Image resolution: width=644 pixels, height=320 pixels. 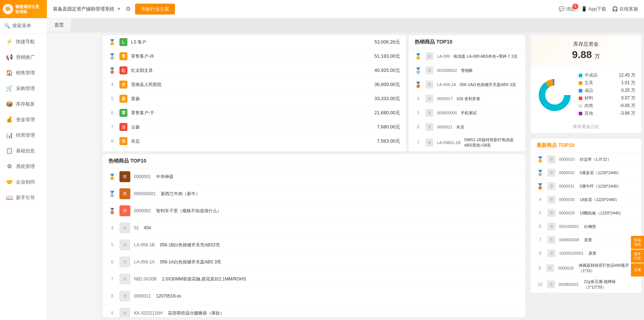 What do you see at coordinates (254, 70) in the screenshot?
I see `customer-rank-row: 🥉 红 红太阳文具 40,925.00元` at bounding box center [254, 70].